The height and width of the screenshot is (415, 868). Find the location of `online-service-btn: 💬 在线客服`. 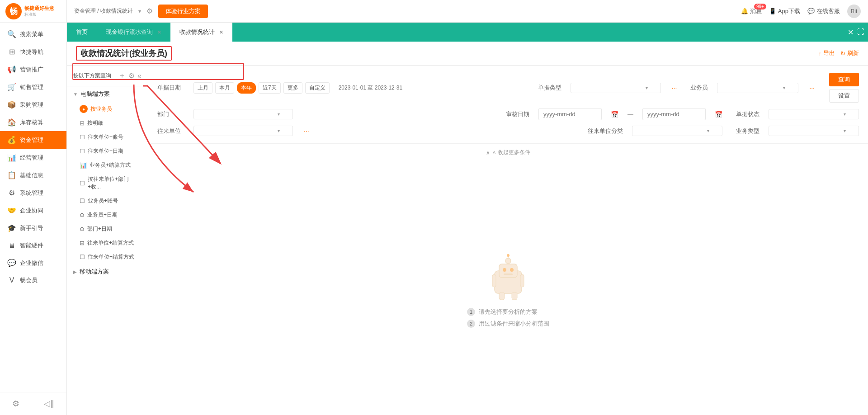

online-service-btn: 💬 在线客服 is located at coordinates (824, 11).